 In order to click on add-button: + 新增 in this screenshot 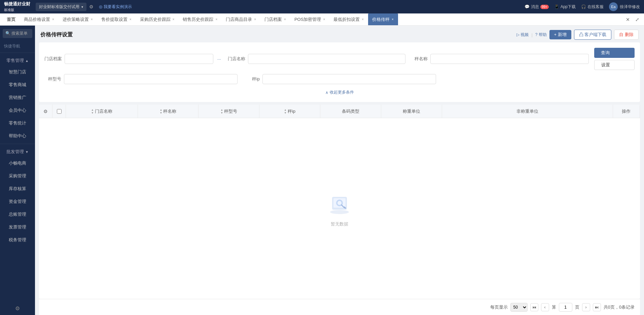, I will do `click(561, 35)`.